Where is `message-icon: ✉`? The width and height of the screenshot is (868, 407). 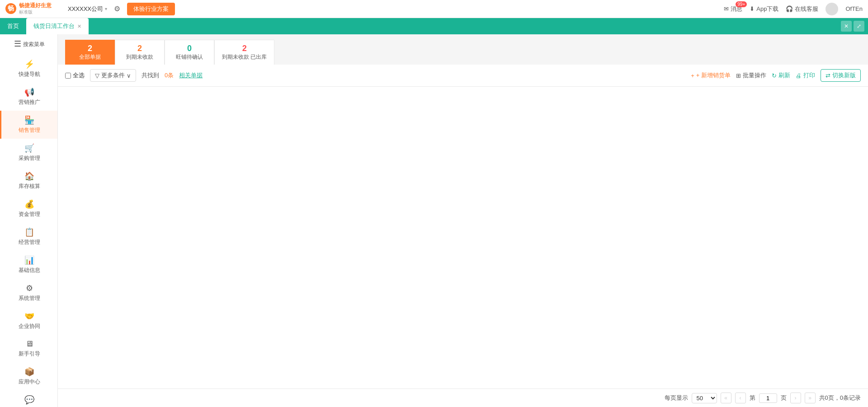
message-icon: ✉ is located at coordinates (726, 9).